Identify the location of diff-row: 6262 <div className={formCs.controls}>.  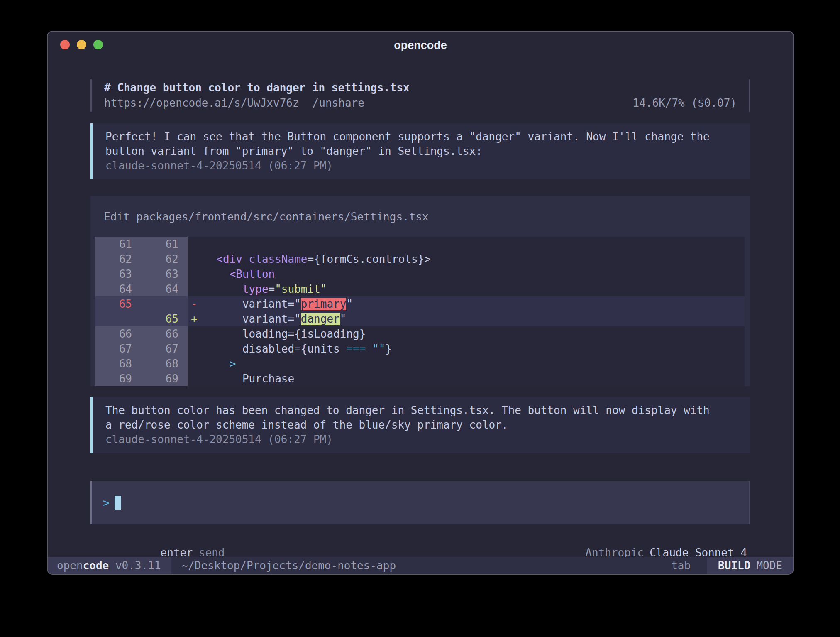
(420, 259).